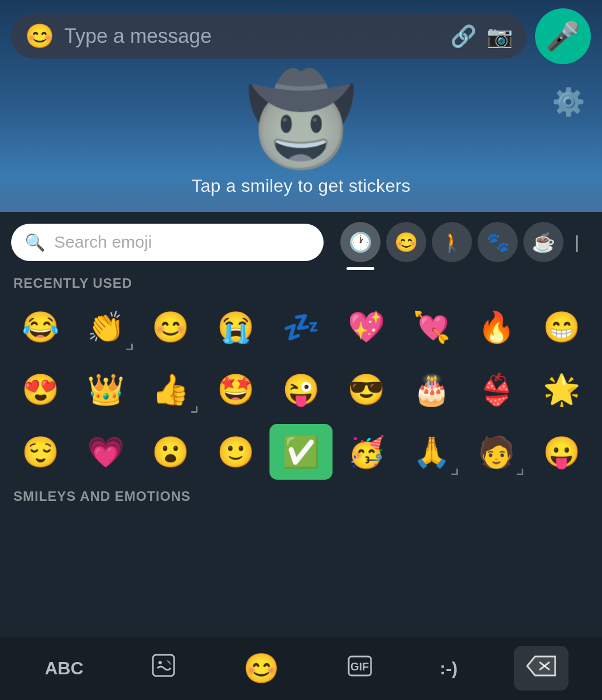 The image size is (602, 700). What do you see at coordinates (301, 186) in the screenshot?
I see `sticker-label: Tap a smiley to get stickers` at bounding box center [301, 186].